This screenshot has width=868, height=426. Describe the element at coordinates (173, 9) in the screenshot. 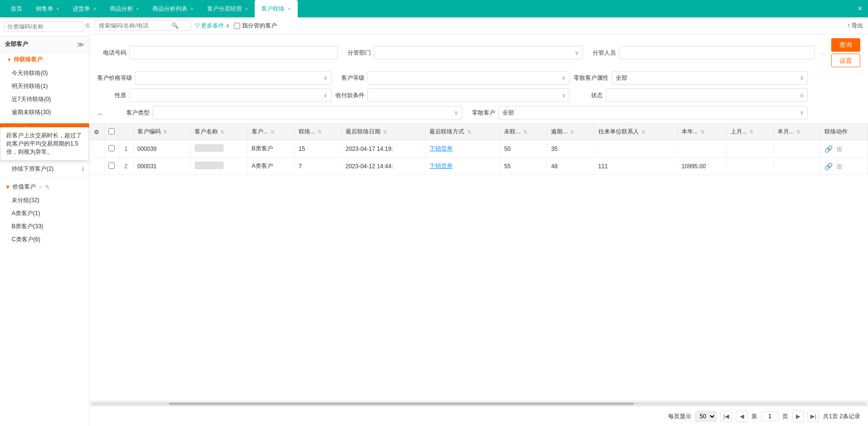

I see `nav-analysis-list: 商品分析列表 ×` at that location.